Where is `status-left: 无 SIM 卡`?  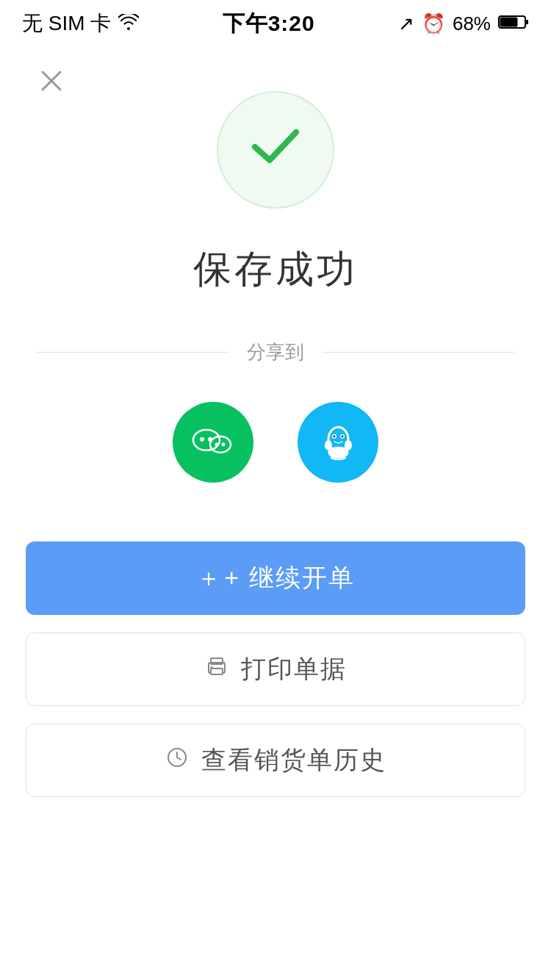 status-left: 无 SIM 卡 is located at coordinates (81, 24).